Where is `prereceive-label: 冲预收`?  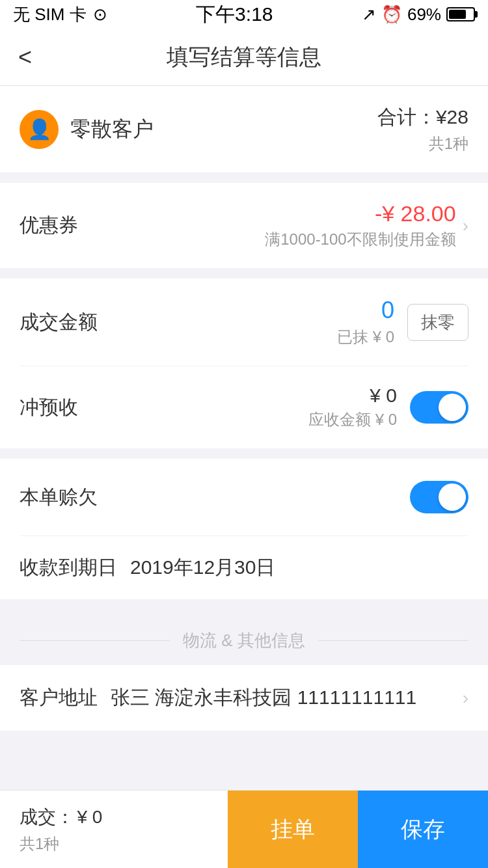
prereceive-label: 冲预收 is located at coordinates (49, 407).